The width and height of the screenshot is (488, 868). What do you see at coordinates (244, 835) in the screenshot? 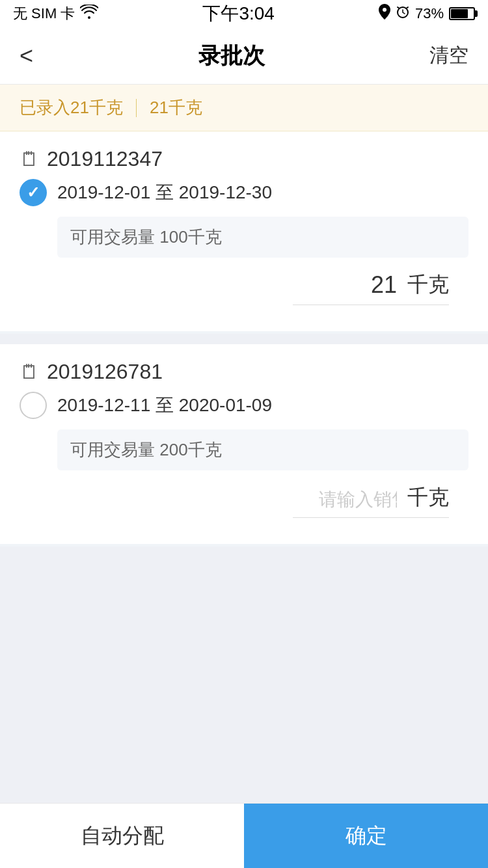
I see `bottom-bar: 自动分配 确定` at bounding box center [244, 835].